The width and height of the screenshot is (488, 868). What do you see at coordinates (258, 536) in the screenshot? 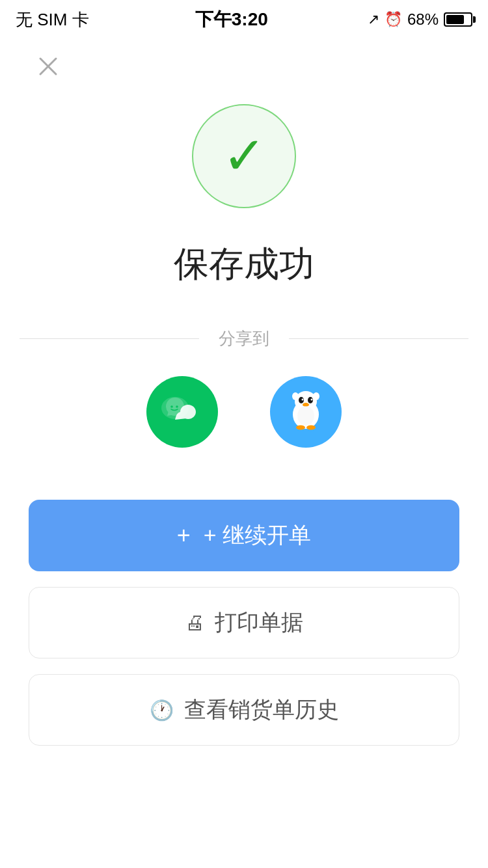
I see `continue-label: + 继续开单` at bounding box center [258, 536].